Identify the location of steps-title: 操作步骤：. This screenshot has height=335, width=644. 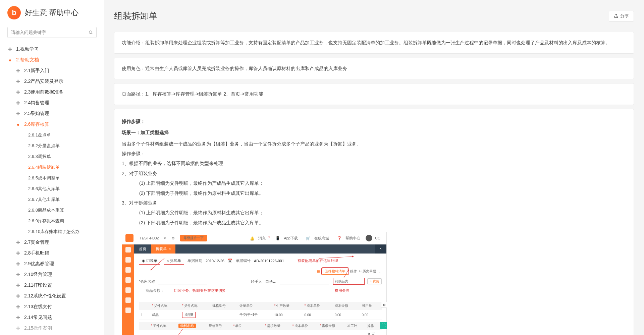
(374, 121).